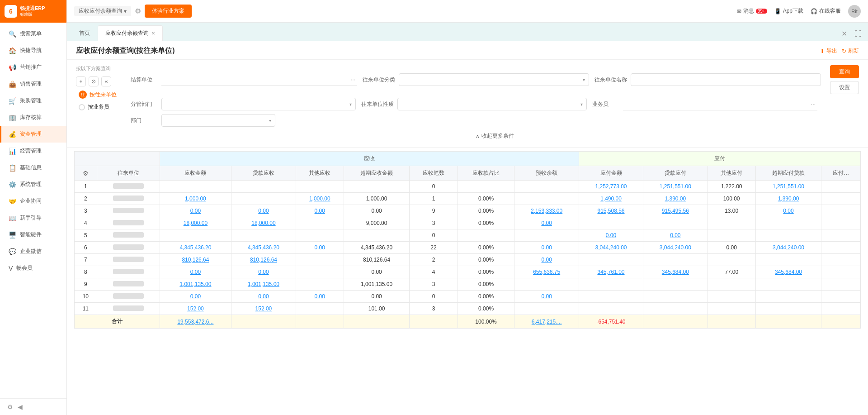 The image size is (868, 415). Describe the element at coordinates (259, 80) in the screenshot. I see `settlement-unit-input: ···` at that location.